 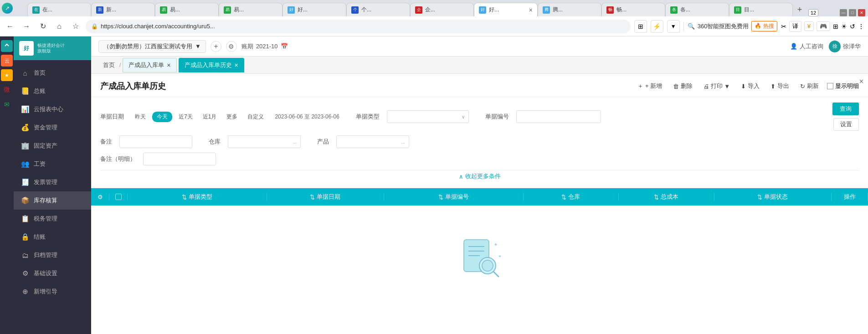 What do you see at coordinates (149, 65) in the screenshot?
I see `breadcrumb-tab-list: 产成品入库单 ×` at bounding box center [149, 65].